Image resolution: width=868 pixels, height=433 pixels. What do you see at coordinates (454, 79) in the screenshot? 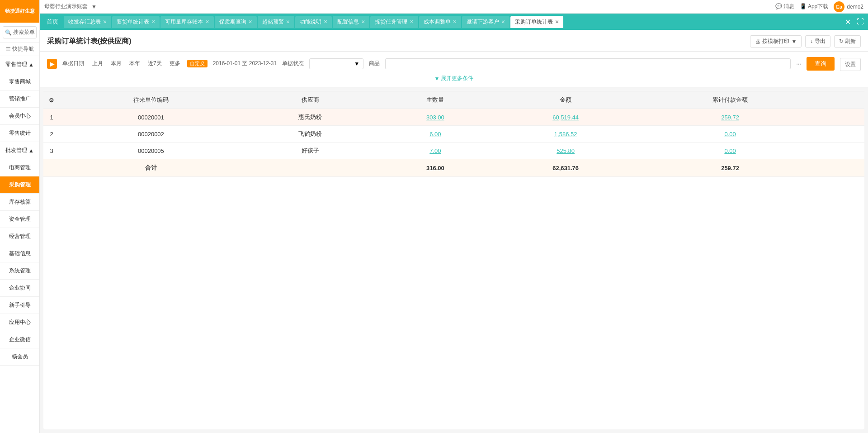
I see `expand-more-button: ▼ 展开更多条件` at bounding box center [454, 79].